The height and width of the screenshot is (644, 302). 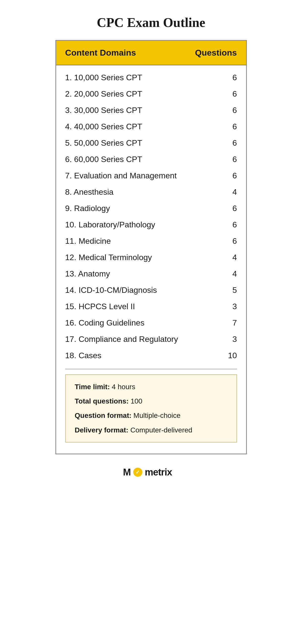 What do you see at coordinates (151, 176) in the screenshot?
I see `table-row: 7. Evaluation and Management 6` at bounding box center [151, 176].